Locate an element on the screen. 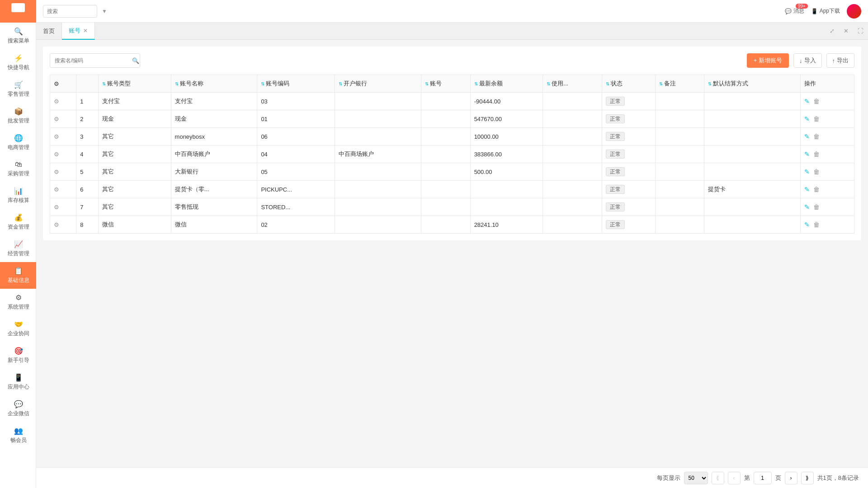 Image resolution: width=868 pixels, height=488 pixels. tab-home: 首页 is located at coordinates (49, 31).